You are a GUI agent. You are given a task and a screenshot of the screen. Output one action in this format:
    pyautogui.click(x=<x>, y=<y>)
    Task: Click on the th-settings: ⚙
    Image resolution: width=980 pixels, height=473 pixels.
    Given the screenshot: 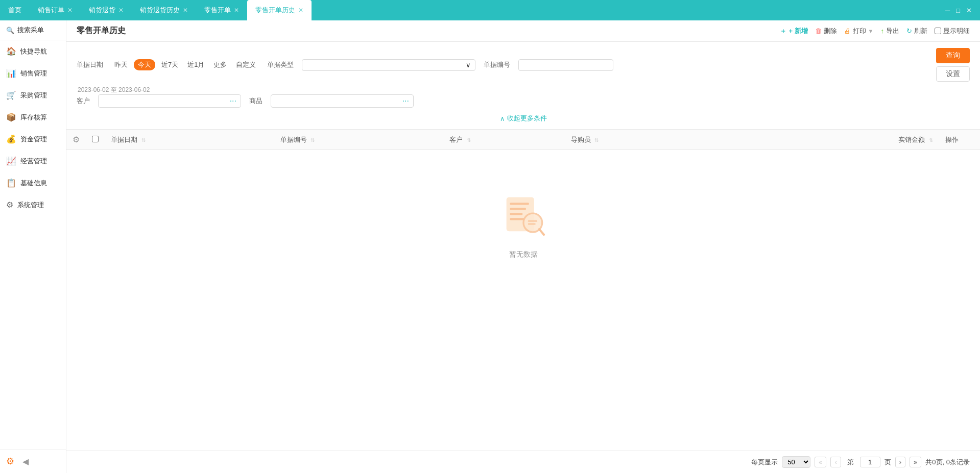 What is the action you would take?
    pyautogui.click(x=76, y=140)
    